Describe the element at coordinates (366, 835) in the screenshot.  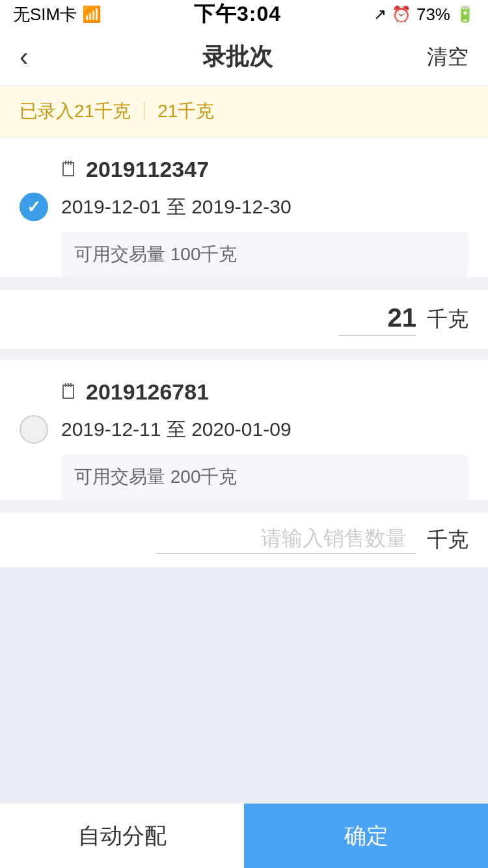
I see `confirm-button: 确定` at that location.